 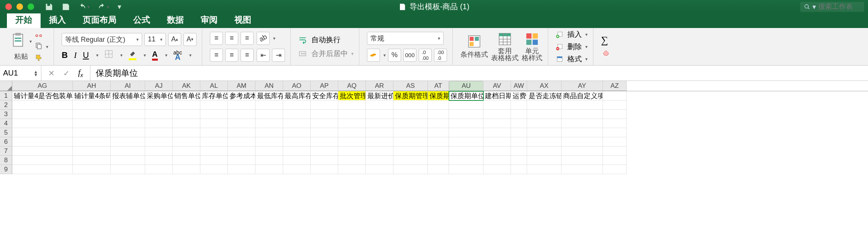 What do you see at coordinates (6, 114) in the screenshot?
I see `row-header: 3` at bounding box center [6, 114].